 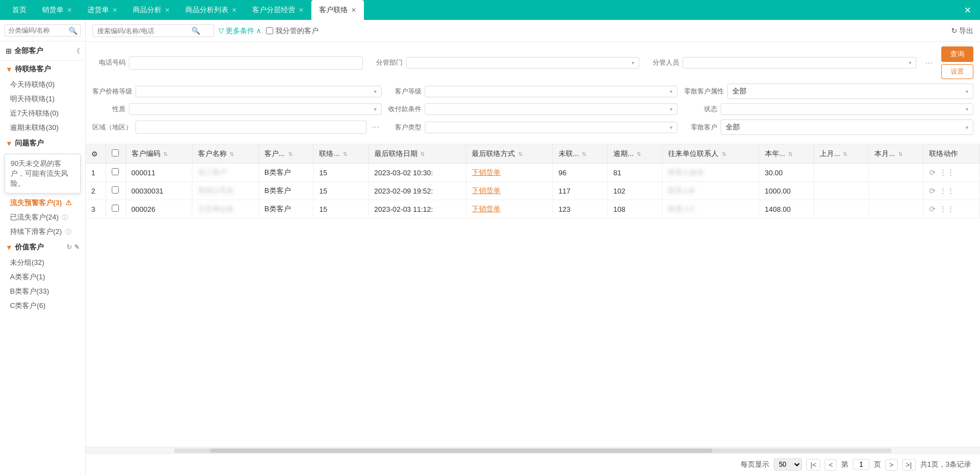 What do you see at coordinates (278, 10) in the screenshot?
I see `tab-customer-tier: 客户分层经营 ✕` at bounding box center [278, 10].